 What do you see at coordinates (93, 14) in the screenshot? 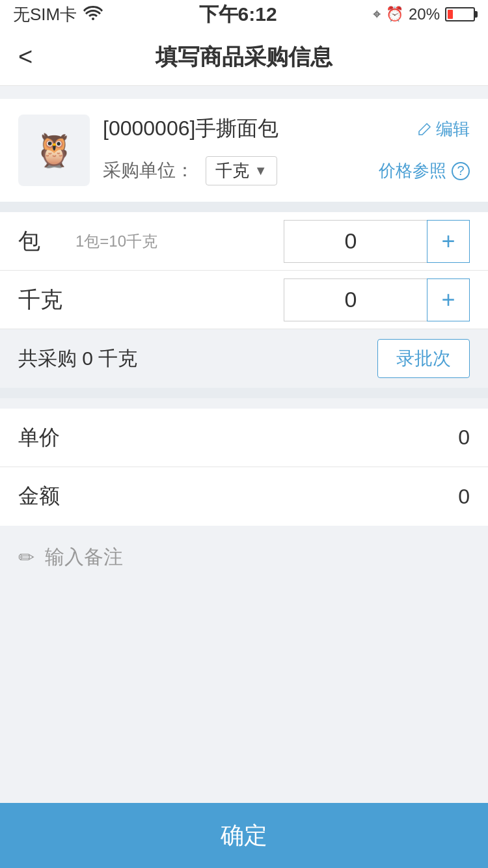
I see `wifi-icon` at bounding box center [93, 14].